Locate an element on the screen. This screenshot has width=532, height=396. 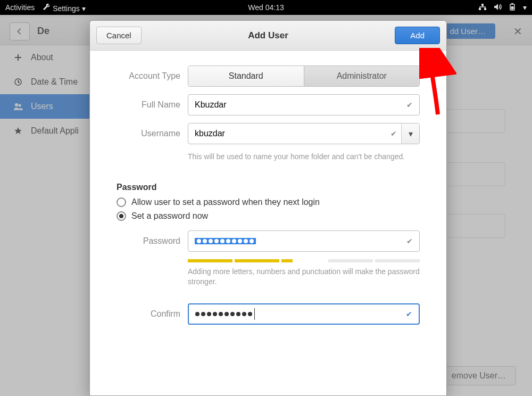
username-help-text: This will be used to name your home fold… is located at coordinates (304, 157).